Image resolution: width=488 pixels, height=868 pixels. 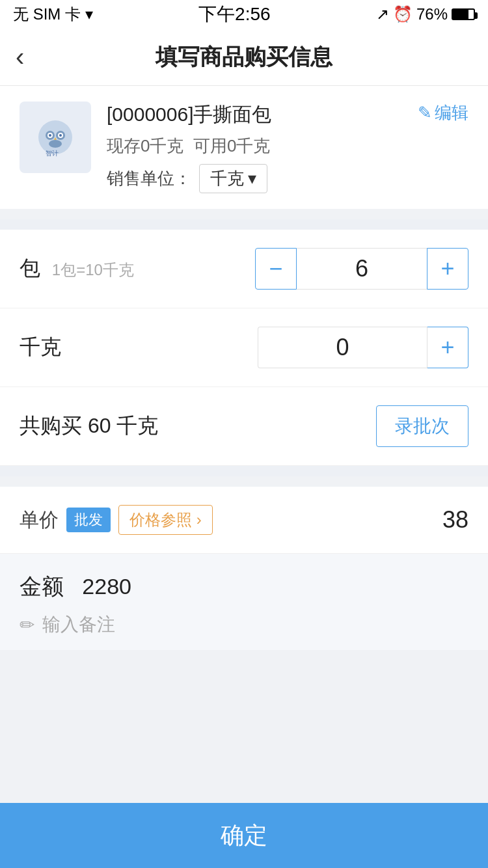 I want to click on signal-label: 无 SIM 卡 ▾, so click(x=53, y=14).